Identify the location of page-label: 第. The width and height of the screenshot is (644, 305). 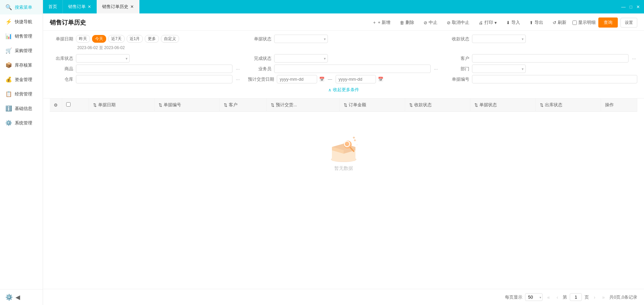
(565, 297).